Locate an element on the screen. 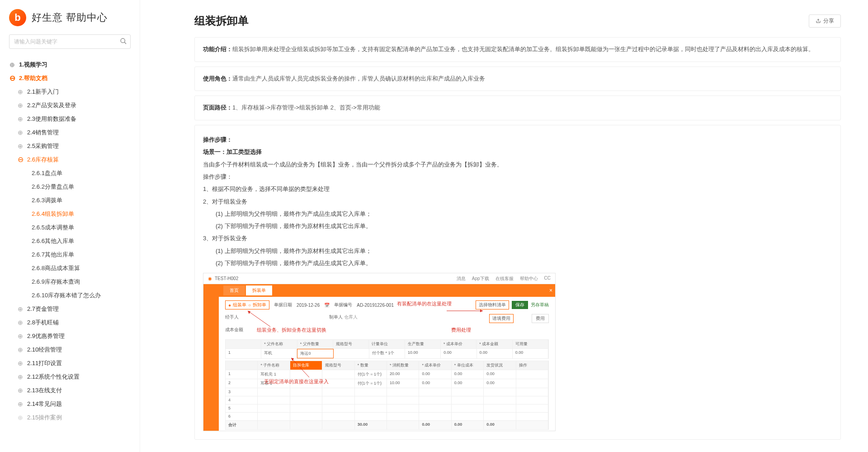 The width and height of the screenshot is (868, 452). nav-2-6-2: 2.6.2分量盘点单 is located at coordinates (70, 187).